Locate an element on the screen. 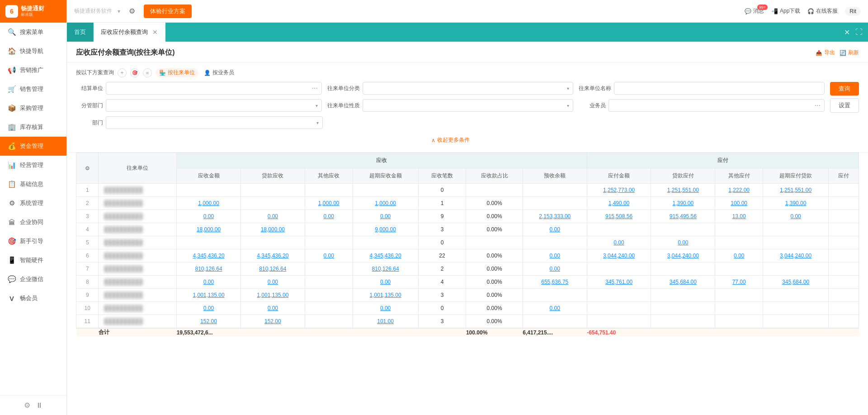 The height and width of the screenshot is (415, 868). ys_daikuan-cell: 4,345,436.20 is located at coordinates (273, 256).